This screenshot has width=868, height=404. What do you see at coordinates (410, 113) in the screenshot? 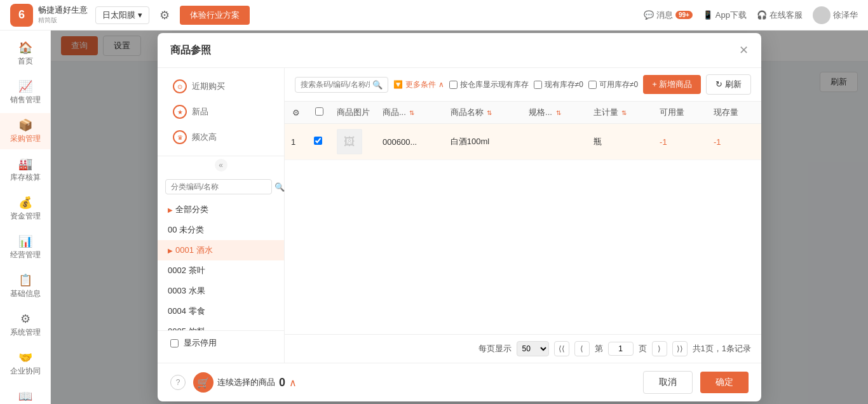
I see `th-code: 商品... ⇅` at bounding box center [410, 113].